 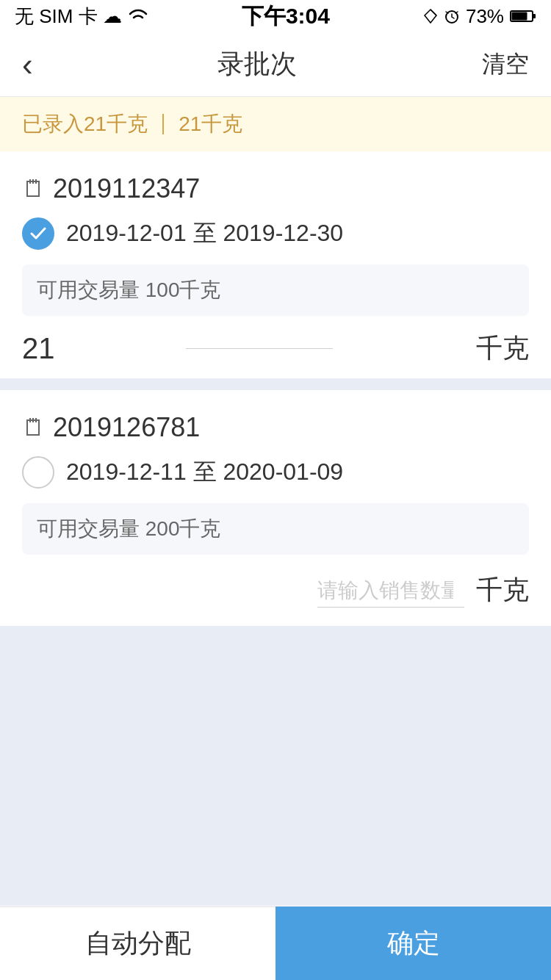 I want to click on alarm-icon, so click(x=452, y=16).